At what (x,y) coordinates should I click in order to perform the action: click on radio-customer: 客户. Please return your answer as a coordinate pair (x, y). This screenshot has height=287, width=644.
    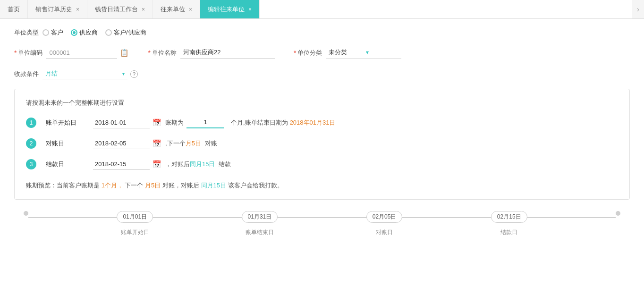
    Looking at the image, I should click on (53, 33).